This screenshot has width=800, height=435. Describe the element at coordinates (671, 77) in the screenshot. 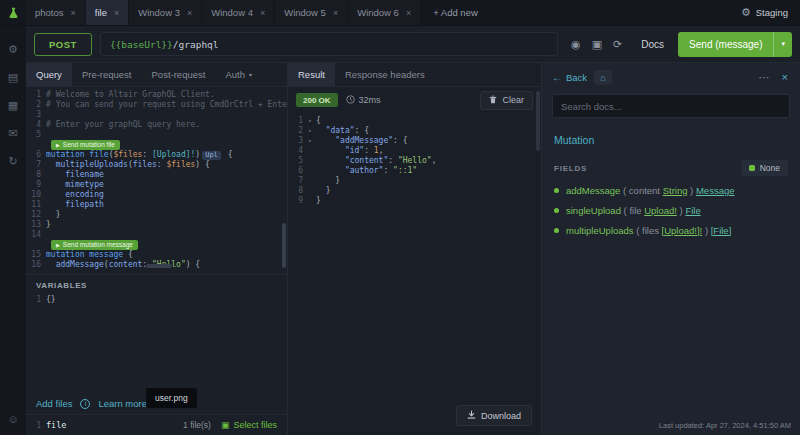

I see `docs-header: ← Back ⌂ ⋯ ×` at that location.